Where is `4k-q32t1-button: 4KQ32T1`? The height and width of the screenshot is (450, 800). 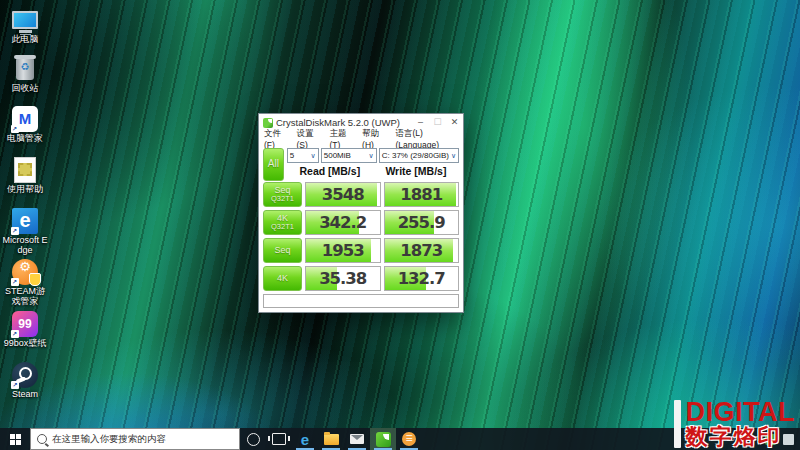 4k-q32t1-button: 4KQ32T1 is located at coordinates (282, 222).